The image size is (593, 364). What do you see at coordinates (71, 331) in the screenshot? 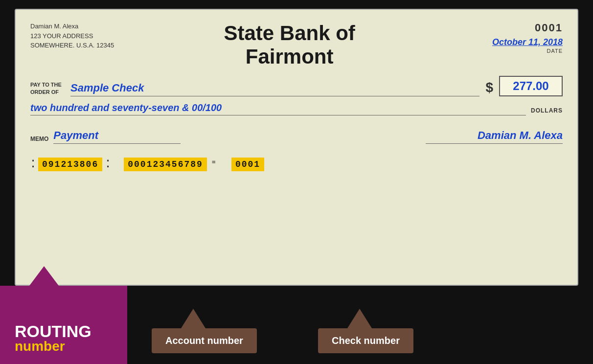
I see `routing-label-top: ROUTING` at bounding box center [71, 331].